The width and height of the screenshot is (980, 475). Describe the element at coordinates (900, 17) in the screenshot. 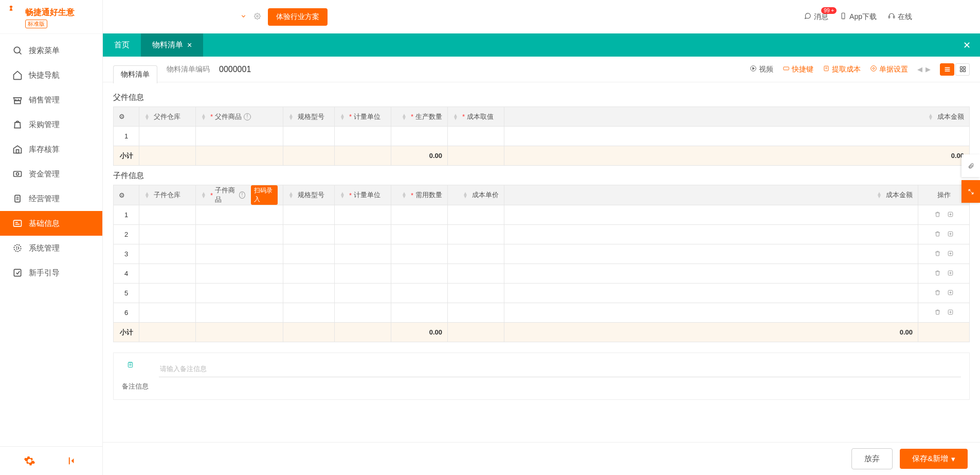

I see `online-support-button: 在线` at that location.